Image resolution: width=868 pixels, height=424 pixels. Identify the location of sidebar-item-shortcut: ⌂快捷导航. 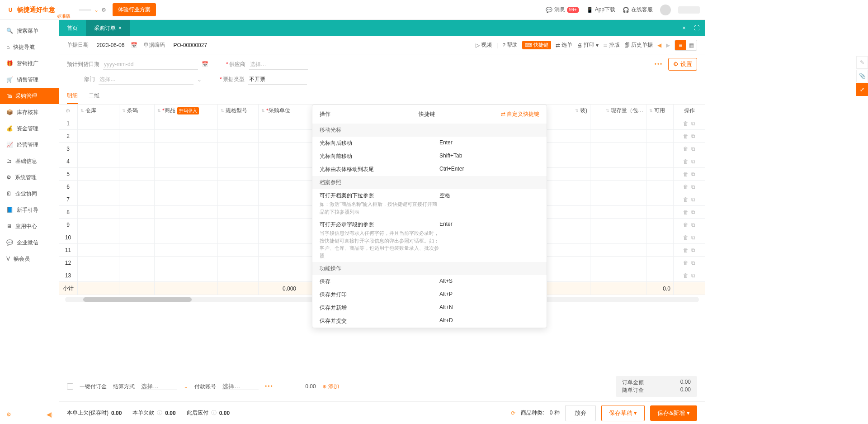
(29, 47).